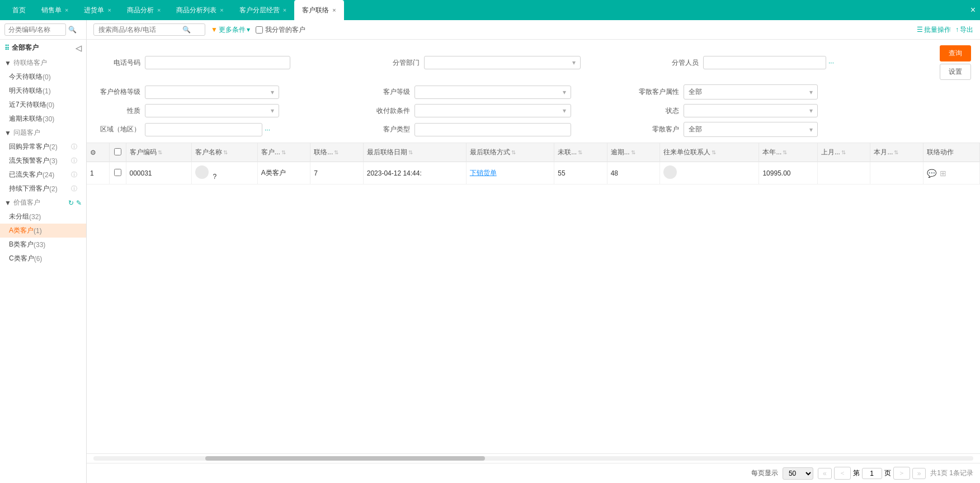 The height and width of the screenshot is (483, 980). What do you see at coordinates (43, 202) in the screenshot?
I see `value-customers-section: ▼ 价值客户 ↻ ✎` at bounding box center [43, 202].